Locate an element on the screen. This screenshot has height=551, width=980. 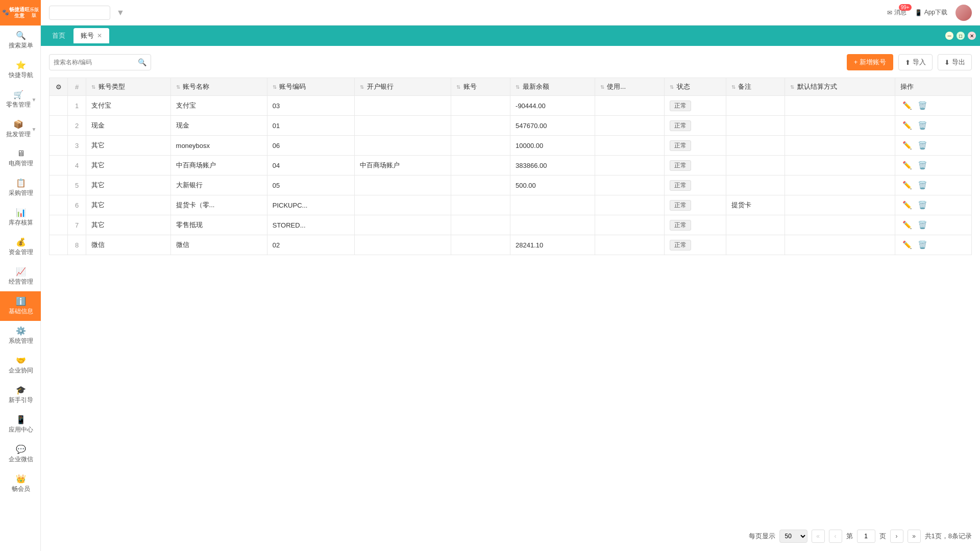
search-icon: 🔍 is located at coordinates (142, 62).